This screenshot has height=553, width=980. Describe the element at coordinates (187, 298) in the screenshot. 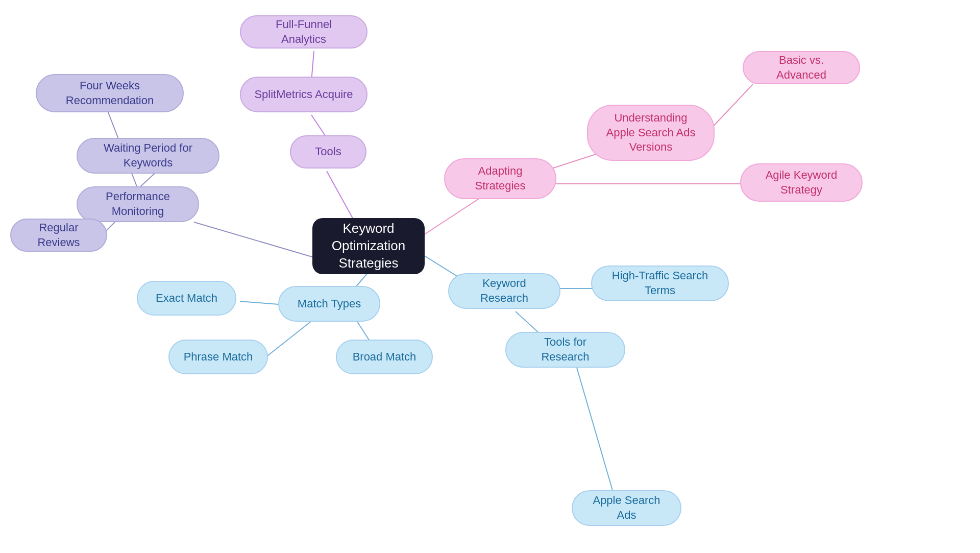

I see `exact-match-node: Exact Match` at that location.